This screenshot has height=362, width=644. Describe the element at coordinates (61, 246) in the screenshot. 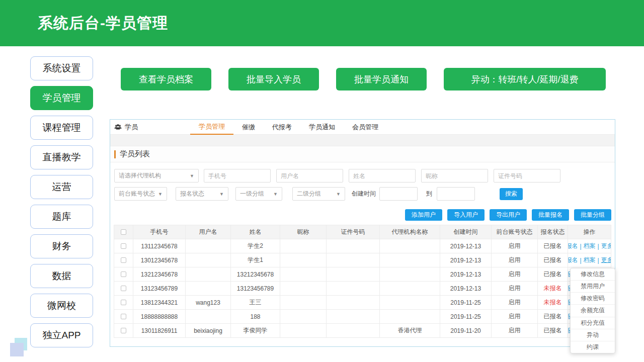

I see `sidebar-item-finance: 财务` at that location.